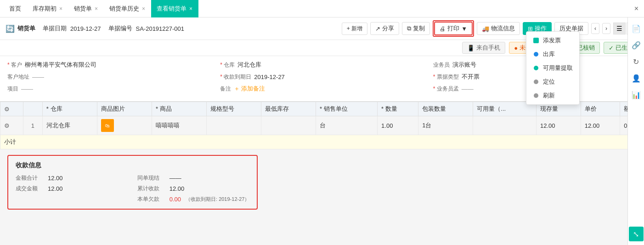  Describe the element at coordinates (490, 28) in the screenshot. I see `doc-header-right: + 新增 ↗ 分享 ⧉ 复制 🖨 打印 ▼ 🚚 物流信息 ⊞ 操作 历史单据 ‹` at that location.